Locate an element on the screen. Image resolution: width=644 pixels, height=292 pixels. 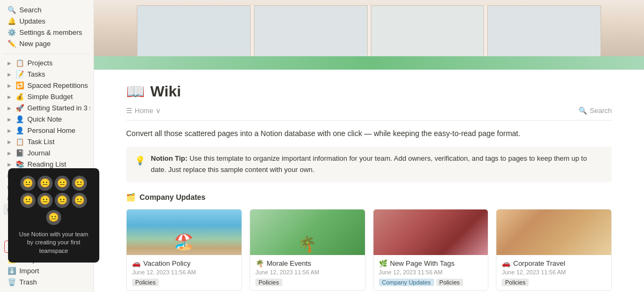
breadcrumb-text: Home is located at coordinates (144, 110).